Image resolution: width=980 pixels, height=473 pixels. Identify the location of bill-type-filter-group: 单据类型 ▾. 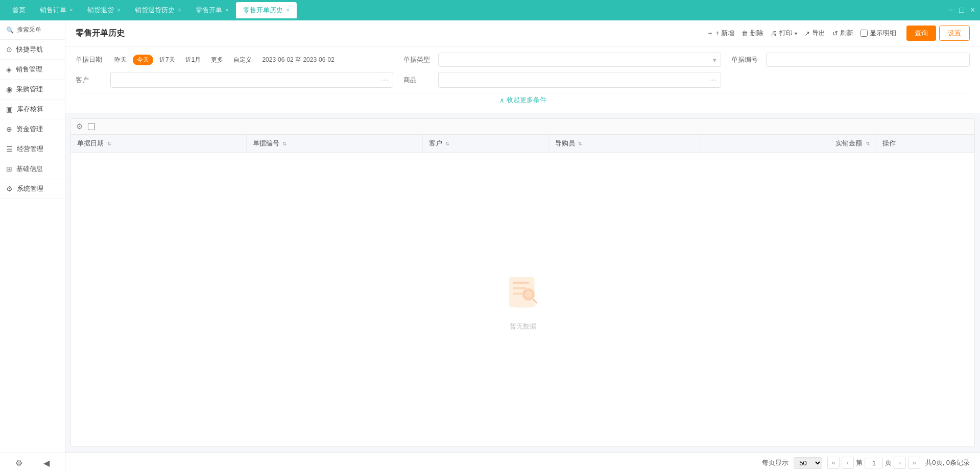
(562, 60).